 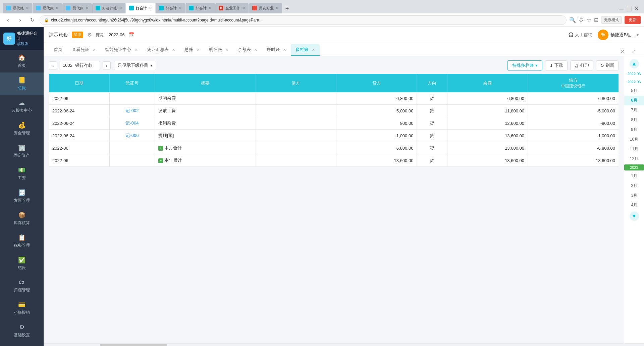 What do you see at coordinates (77, 8) in the screenshot?
I see `browser-tab-3: 易代账 ✕` at bounding box center [77, 8].